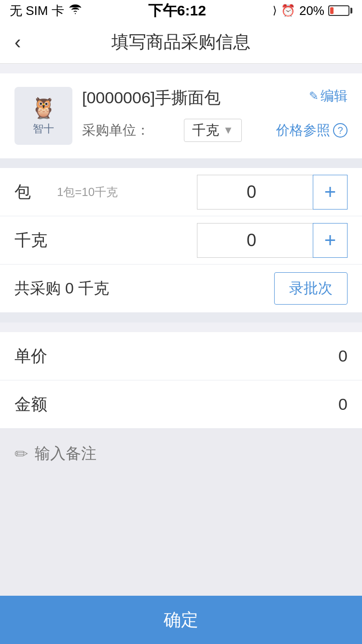  I want to click on bao-plus-button: +, so click(330, 192).